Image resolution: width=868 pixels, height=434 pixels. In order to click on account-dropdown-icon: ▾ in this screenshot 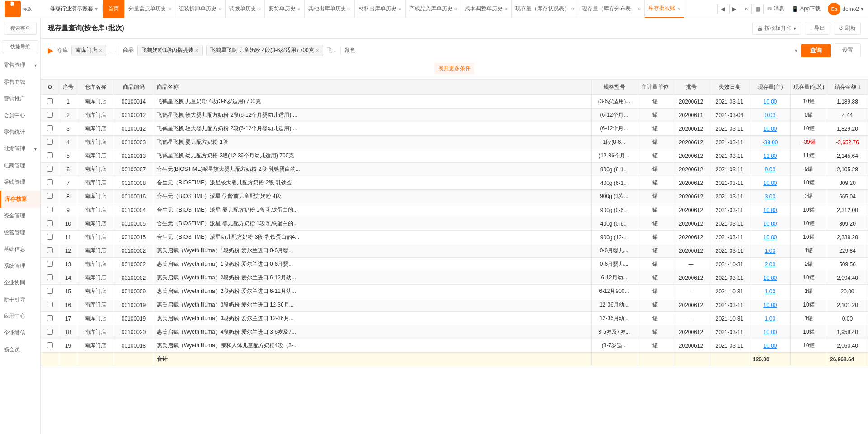, I will do `click(96, 9)`.